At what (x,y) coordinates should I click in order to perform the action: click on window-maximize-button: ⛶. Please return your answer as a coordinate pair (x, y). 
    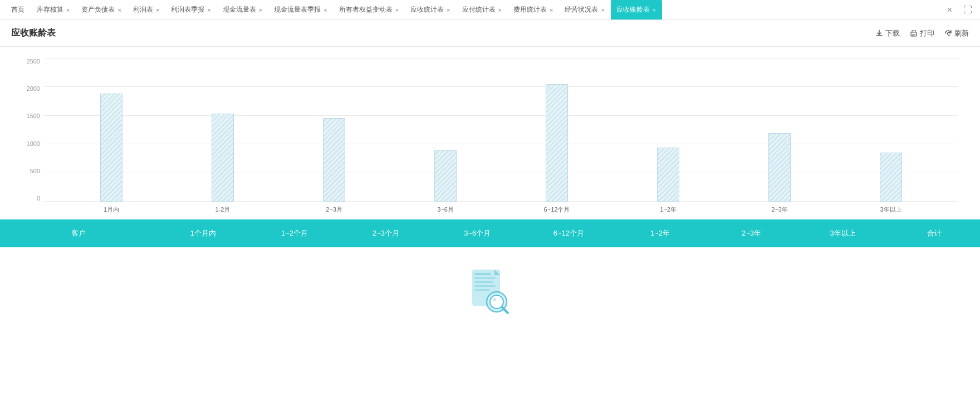
    Looking at the image, I should click on (968, 10).